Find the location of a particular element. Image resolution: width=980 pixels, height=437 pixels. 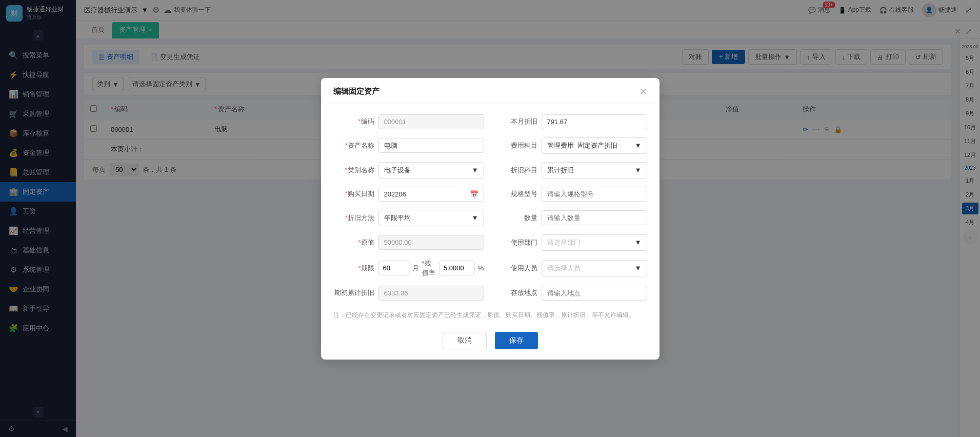

form-row-monthly-depr: 本月折旧 is located at coordinates (572, 122).